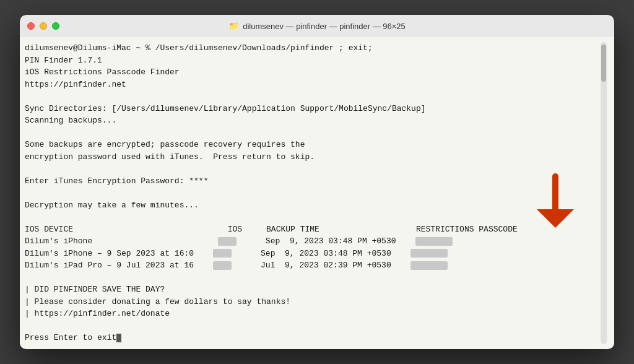  Describe the element at coordinates (165, 145) in the screenshot. I see `line-9: Some backups are encrypted; passcode rec…` at that location.